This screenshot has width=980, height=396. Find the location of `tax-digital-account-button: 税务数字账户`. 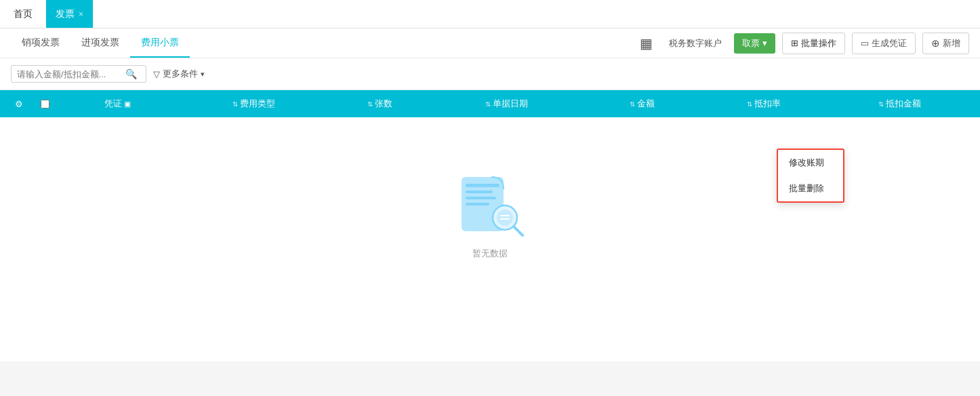

tax-digital-account-button: 税务数字账户 is located at coordinates (695, 43).